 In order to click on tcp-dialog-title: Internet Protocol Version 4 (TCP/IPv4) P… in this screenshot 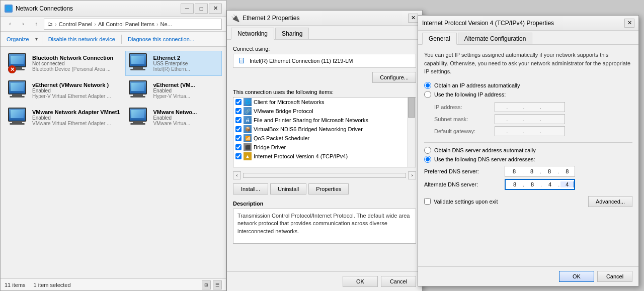, I will do `click(522, 23)`.